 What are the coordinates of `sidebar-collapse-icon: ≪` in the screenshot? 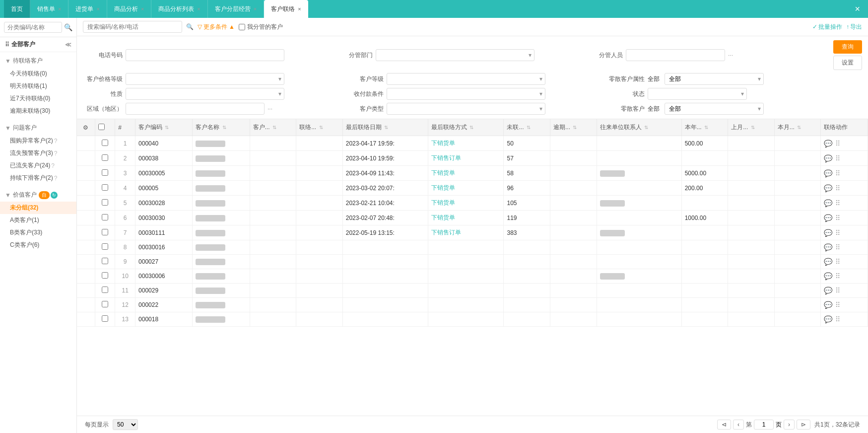 It's located at (68, 45).